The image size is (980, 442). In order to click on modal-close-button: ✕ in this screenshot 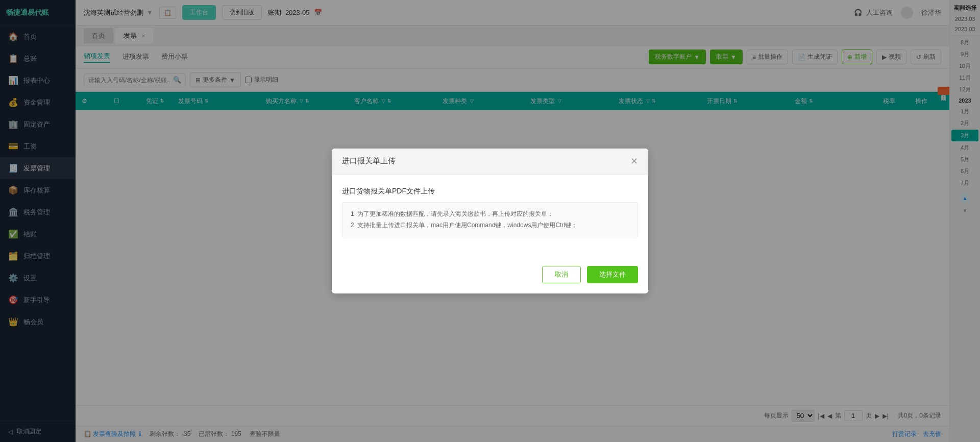, I will do `click(634, 161)`.